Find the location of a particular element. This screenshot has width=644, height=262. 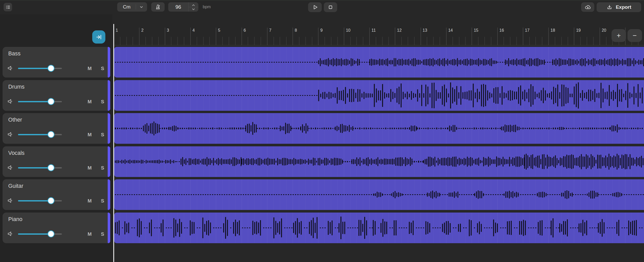

bar-number: 7 is located at coordinates (270, 30).